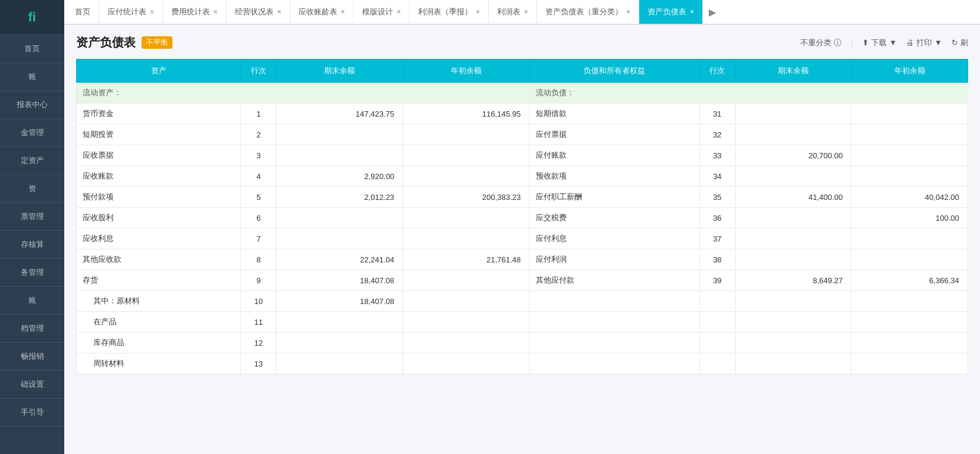  Describe the element at coordinates (32, 105) in the screenshot. I see `sidebar-item-reports: 报表中心` at that location.